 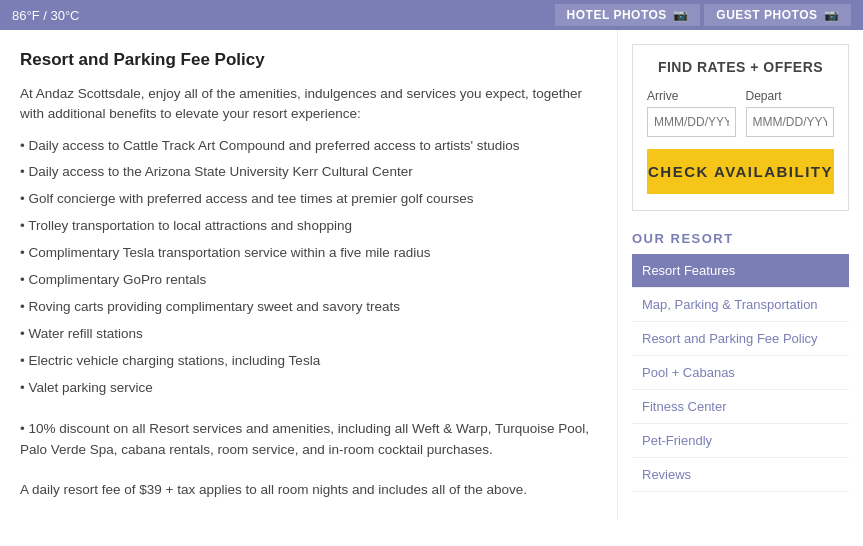 What do you see at coordinates (308, 254) in the screenshot?
I see `list-item: Complimentary Tesla transportation servi…` at bounding box center [308, 254].